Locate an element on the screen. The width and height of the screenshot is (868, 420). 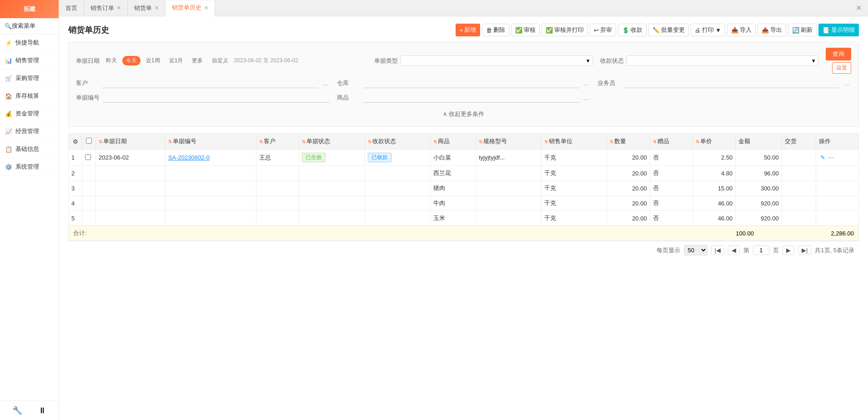
col-spec: ⇅规格型号 is located at coordinates (508, 142).